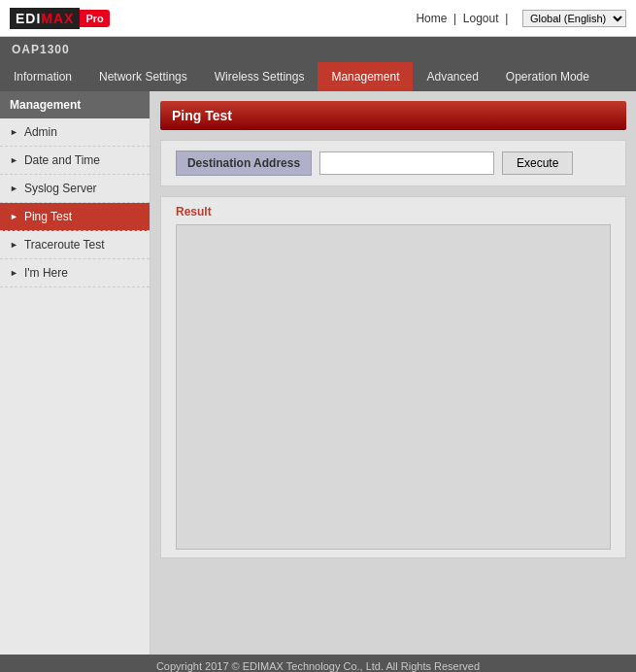  What do you see at coordinates (482, 18) in the screenshot?
I see `logout-link: Logout` at bounding box center [482, 18].